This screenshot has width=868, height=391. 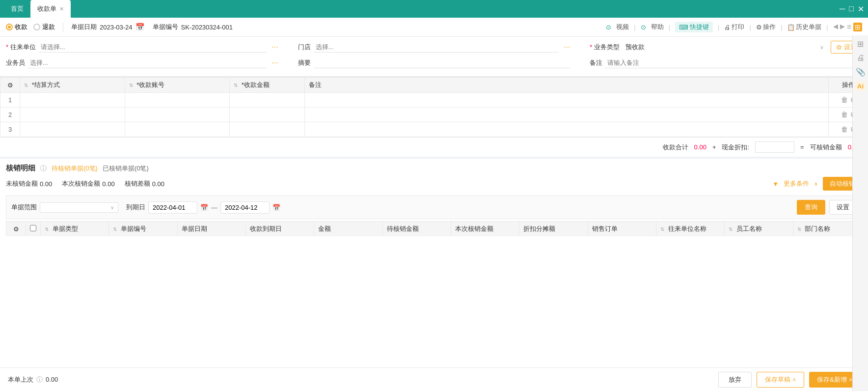 What do you see at coordinates (849, 27) in the screenshot?
I see `list-layout-icon: ≡` at bounding box center [849, 27].